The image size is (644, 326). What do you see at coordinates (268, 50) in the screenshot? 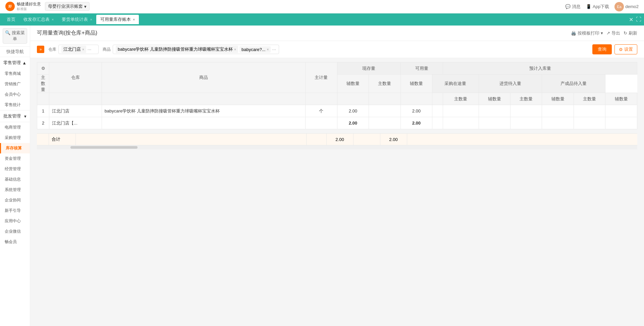
I see `product-tag2-remove: ×` at bounding box center [268, 50].